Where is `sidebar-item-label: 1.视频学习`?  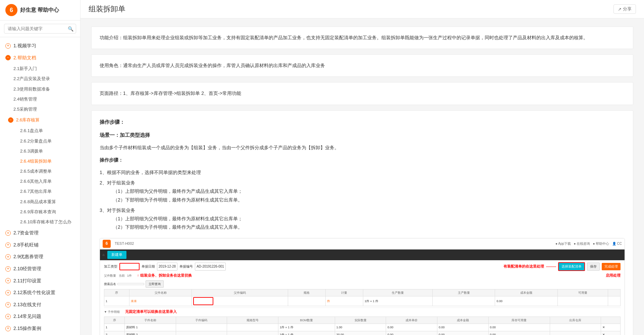 sidebar-item-label: 1.视频学习 is located at coordinates (25, 46).